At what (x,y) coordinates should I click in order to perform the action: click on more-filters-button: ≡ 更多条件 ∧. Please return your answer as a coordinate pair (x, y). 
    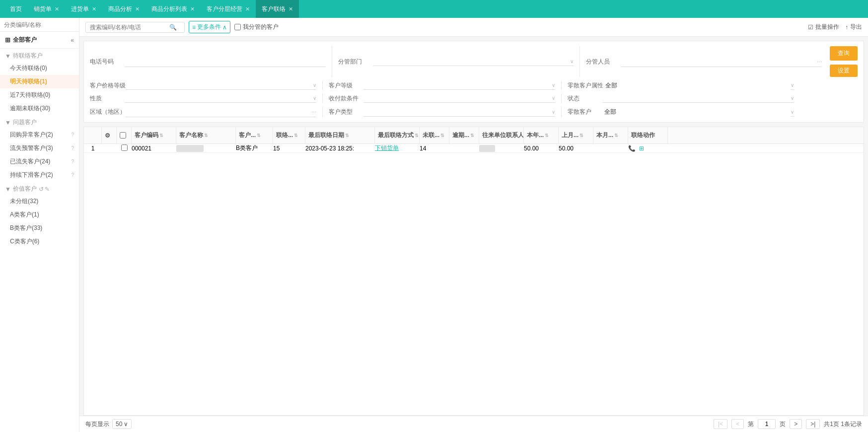
    Looking at the image, I should click on (210, 27).